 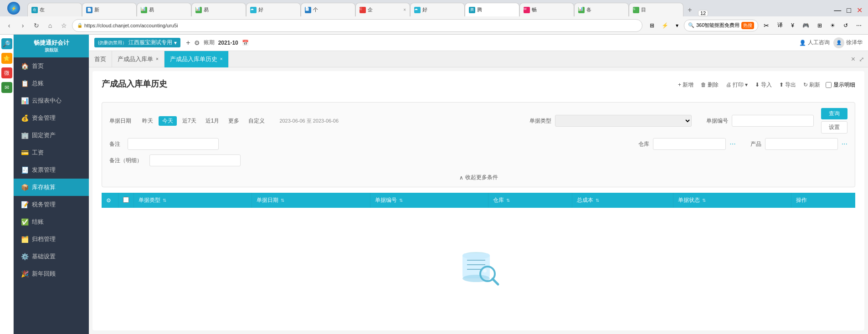 What do you see at coordinates (157, 59) in the screenshot?
I see `page-tab-voucher-list-close: ×` at bounding box center [157, 59].